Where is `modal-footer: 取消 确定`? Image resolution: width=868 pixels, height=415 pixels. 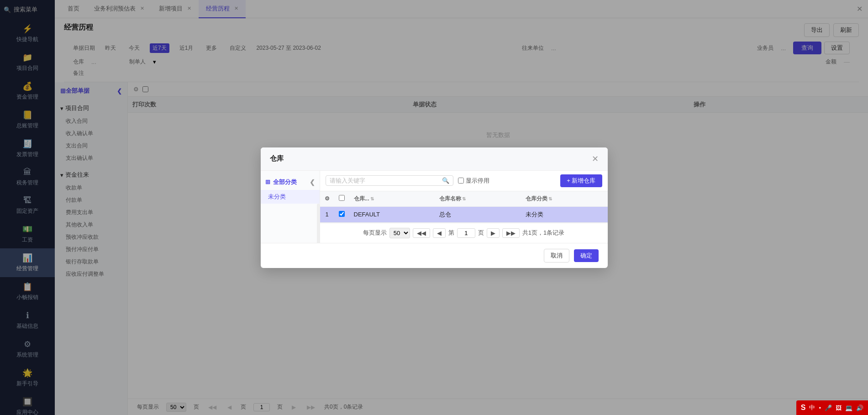 modal-footer: 取消 确定 is located at coordinates (434, 256).